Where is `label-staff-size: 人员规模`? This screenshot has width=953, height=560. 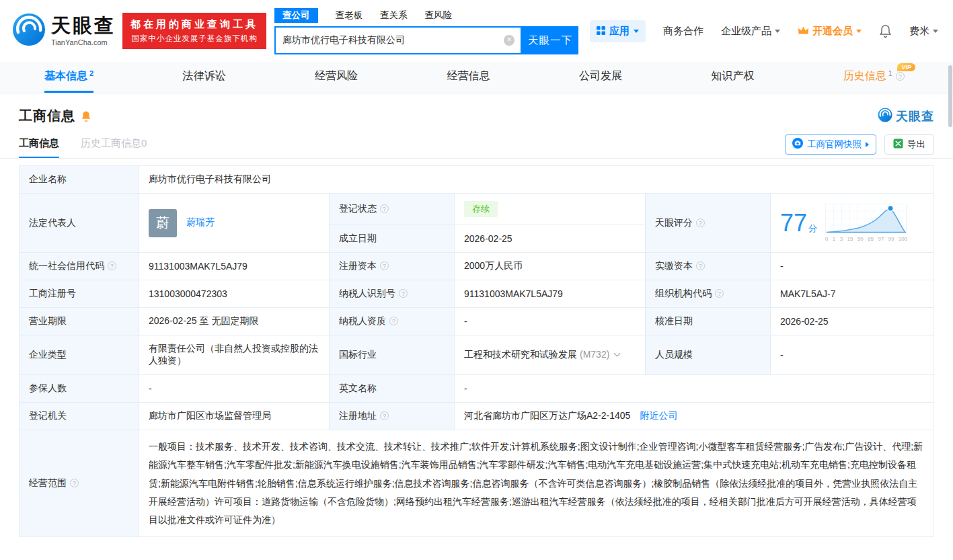 label-staff-size: 人员规模 is located at coordinates (708, 355).